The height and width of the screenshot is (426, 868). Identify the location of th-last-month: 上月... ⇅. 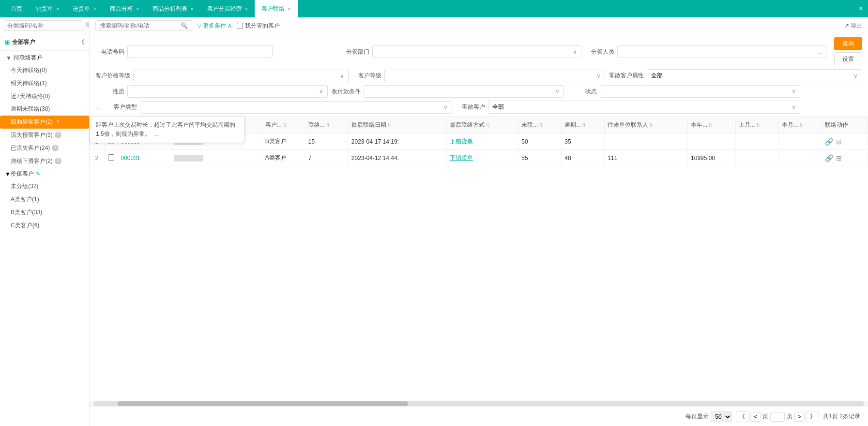
(757, 125).